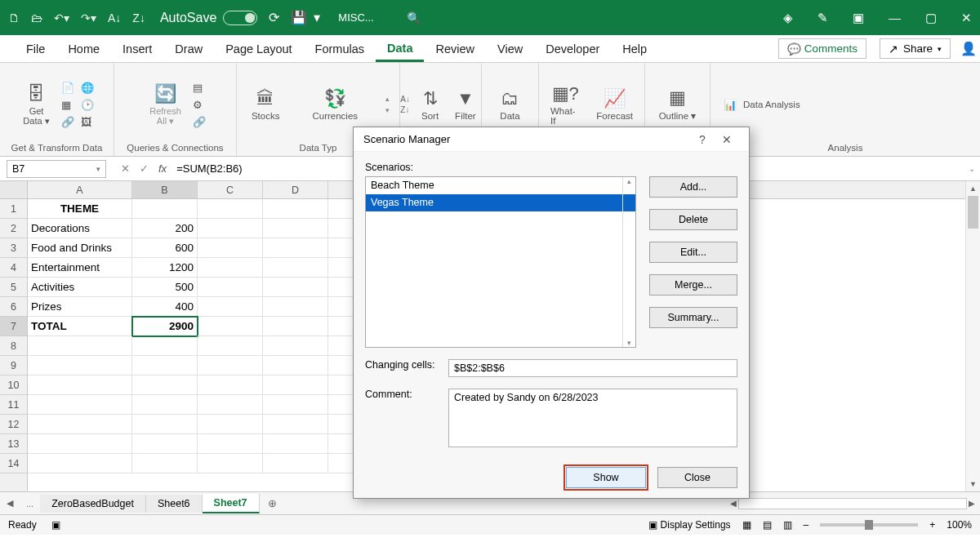  Describe the element at coordinates (693, 252) in the screenshot. I see `edit-scenario-button: Edit...` at that location.